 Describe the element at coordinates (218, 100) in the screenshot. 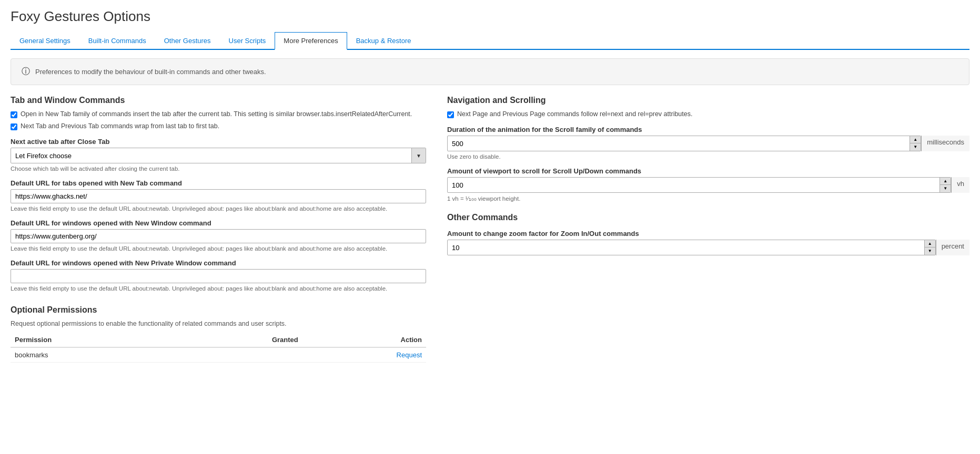

I see `tab-window-commands-title: Tab and Window Commands` at that location.